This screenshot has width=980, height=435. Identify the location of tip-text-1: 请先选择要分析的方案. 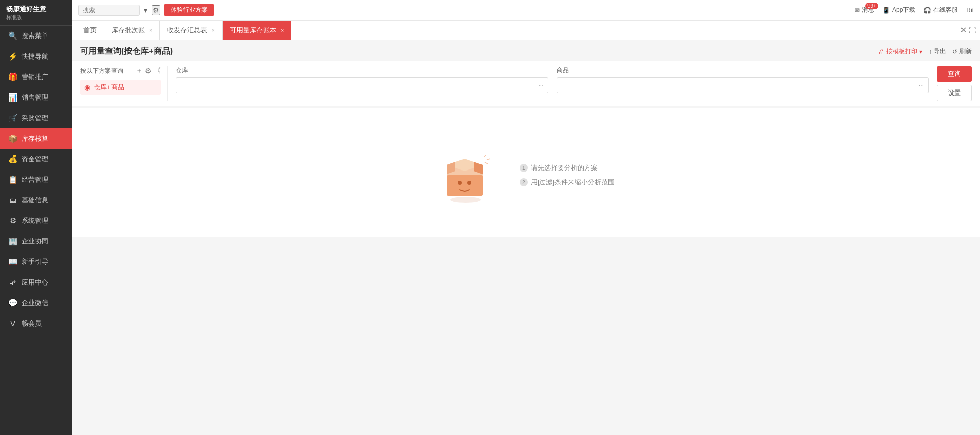
(564, 168).